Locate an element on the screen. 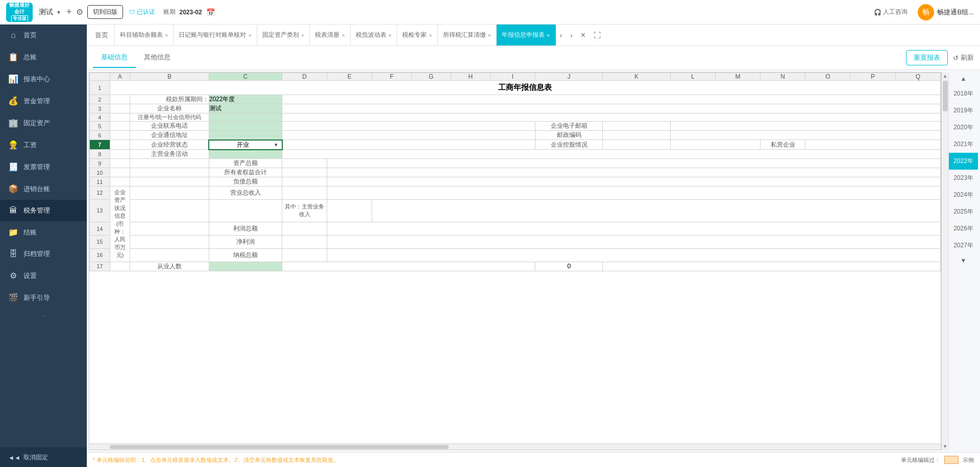  user-area: 畅 畅捷通B组... is located at coordinates (946, 12).